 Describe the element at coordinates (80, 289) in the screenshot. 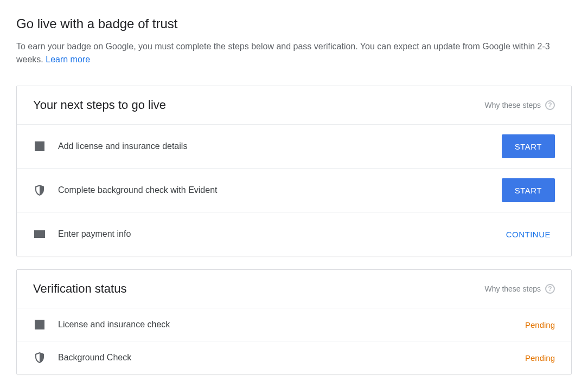

I see `verification-title: Verification status` at that location.